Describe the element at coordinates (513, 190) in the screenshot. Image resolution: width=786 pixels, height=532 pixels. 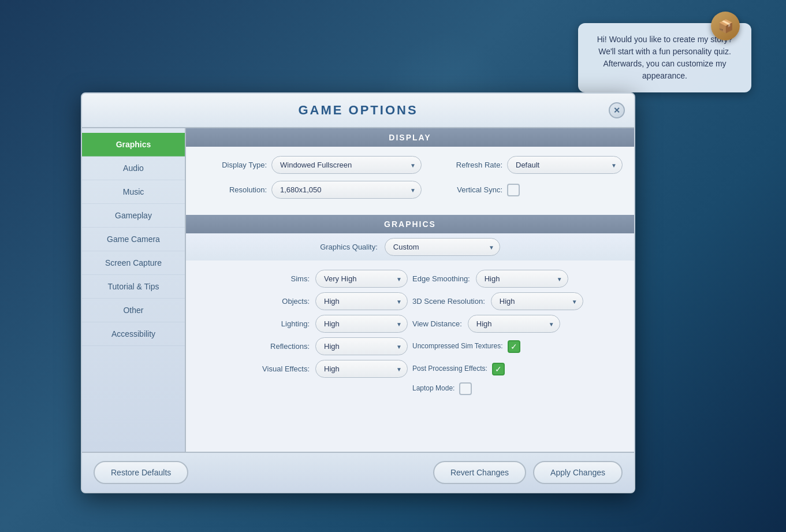
I see `vsync-checkbox` at that location.